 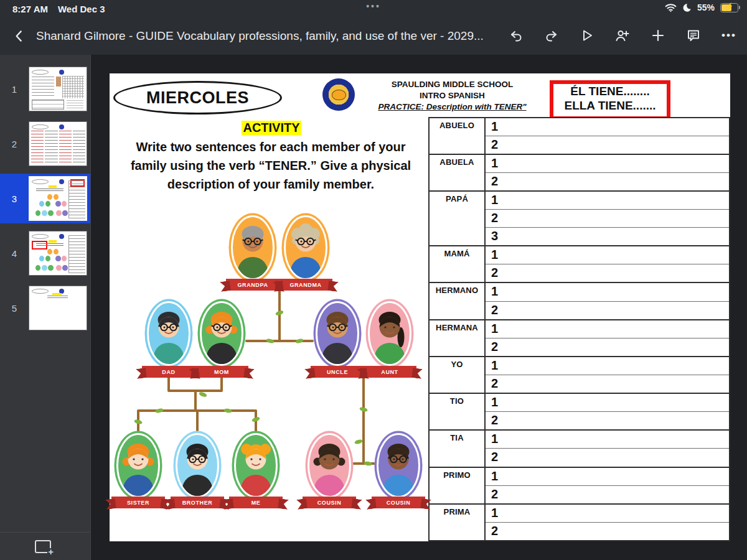 I want to click on school-logo, so click(x=339, y=95).